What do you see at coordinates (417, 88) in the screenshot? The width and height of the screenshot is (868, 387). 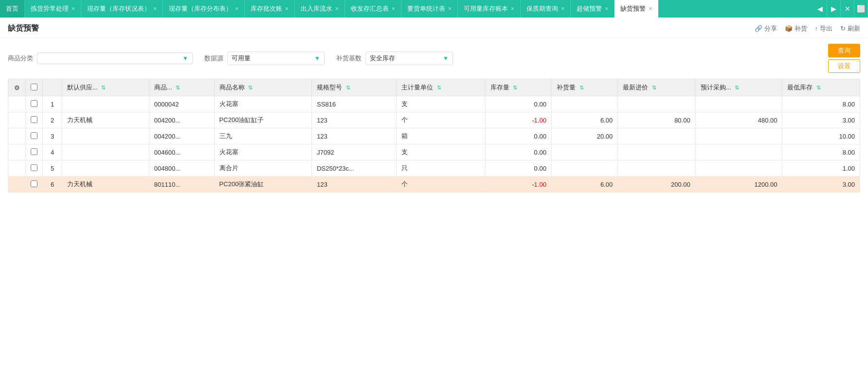 I see `col-label-unit: 主计量单位` at bounding box center [417, 88].